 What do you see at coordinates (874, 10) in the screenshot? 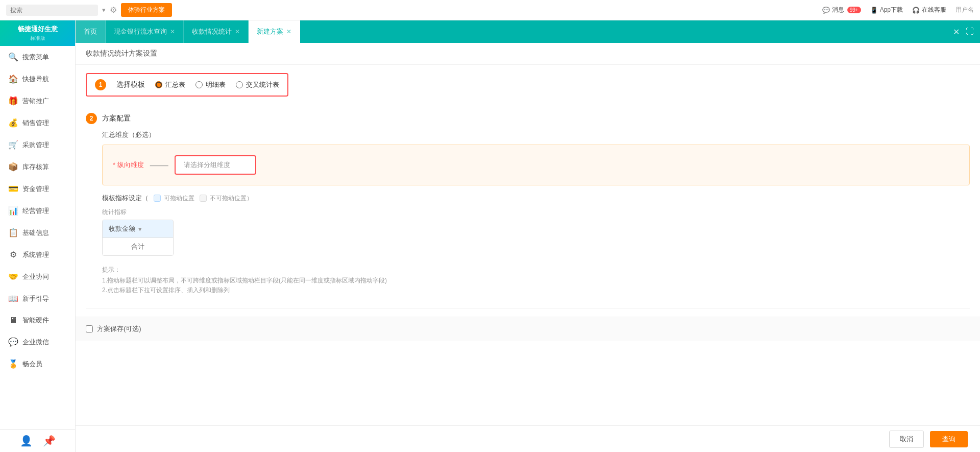
I see `download-icon: 📱` at bounding box center [874, 10].